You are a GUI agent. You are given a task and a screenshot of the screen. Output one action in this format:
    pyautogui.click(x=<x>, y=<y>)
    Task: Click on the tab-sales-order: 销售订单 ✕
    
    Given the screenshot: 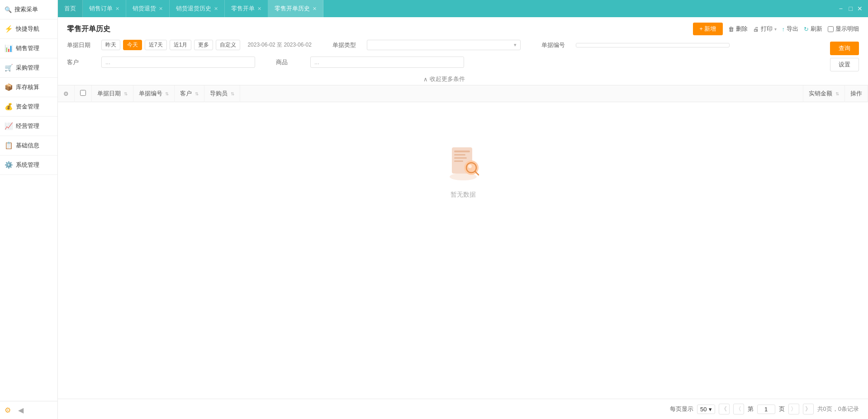 What is the action you would take?
    pyautogui.click(x=104, y=9)
    